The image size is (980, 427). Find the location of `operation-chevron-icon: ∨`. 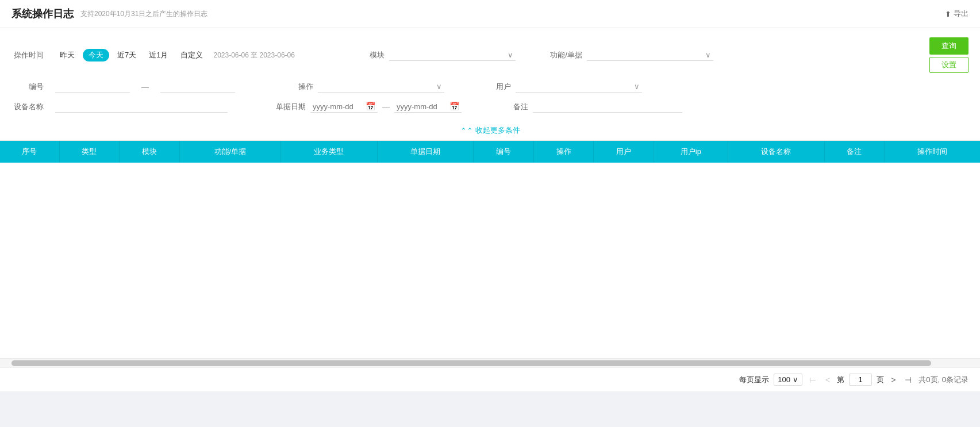

operation-chevron-icon: ∨ is located at coordinates (439, 86).